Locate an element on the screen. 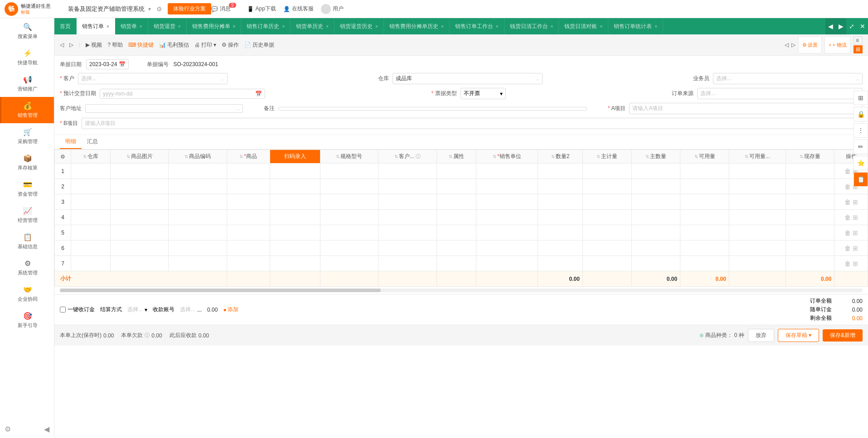 This screenshot has height=438, width=868. save-draft-btn: 保存草稿 ▾ is located at coordinates (799, 335).